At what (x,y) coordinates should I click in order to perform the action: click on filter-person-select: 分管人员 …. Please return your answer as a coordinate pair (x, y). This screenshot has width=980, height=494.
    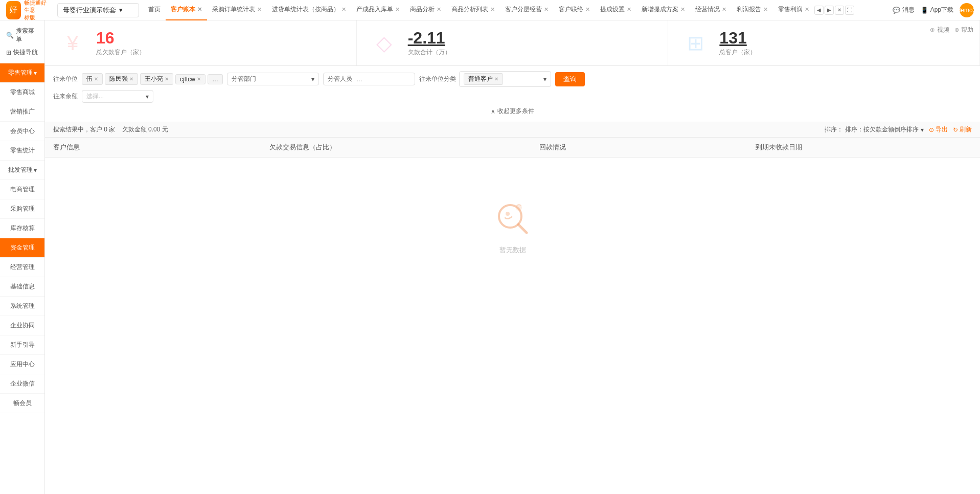
    Looking at the image, I should click on (369, 79).